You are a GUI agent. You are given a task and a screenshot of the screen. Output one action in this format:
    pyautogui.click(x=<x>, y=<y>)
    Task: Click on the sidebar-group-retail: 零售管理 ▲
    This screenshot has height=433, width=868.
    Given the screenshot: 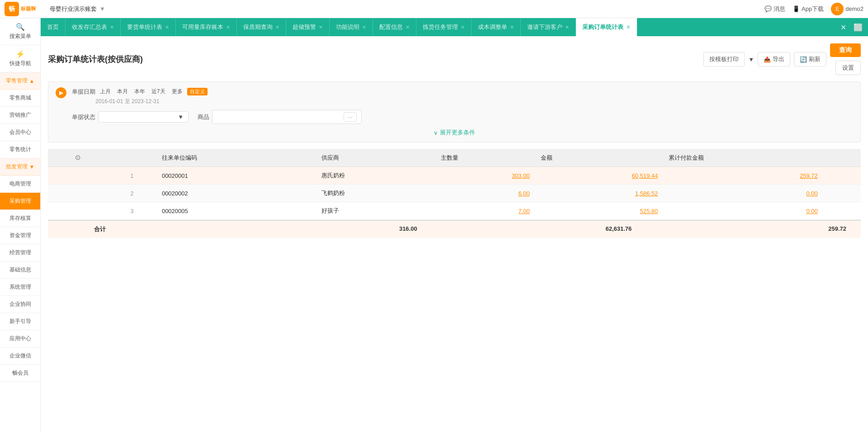 What is the action you would take?
    pyautogui.click(x=20, y=81)
    